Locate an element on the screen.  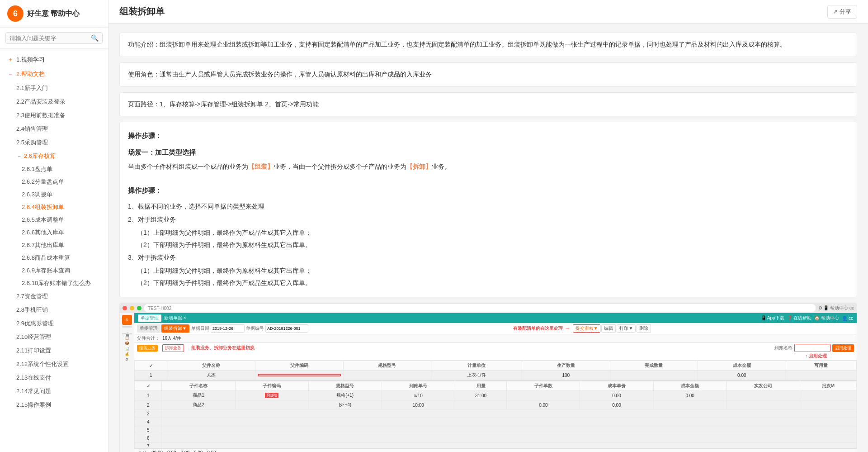
td-done-qty is located at coordinates (654, 376).